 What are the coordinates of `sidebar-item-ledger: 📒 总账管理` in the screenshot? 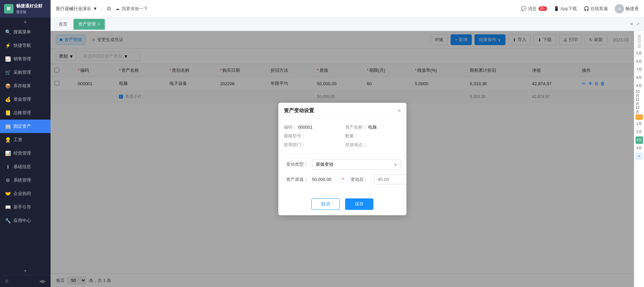 It's located at (25, 113).